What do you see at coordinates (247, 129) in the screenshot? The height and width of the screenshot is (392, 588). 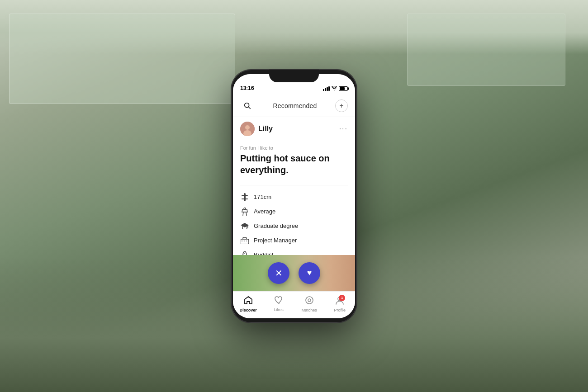 I see `avatar` at bounding box center [247, 129].